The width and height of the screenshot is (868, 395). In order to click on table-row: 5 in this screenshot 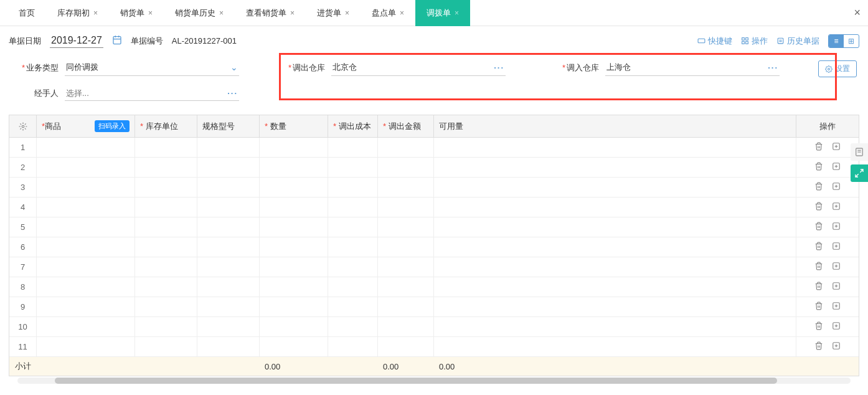, I will do `click(434, 227)`.